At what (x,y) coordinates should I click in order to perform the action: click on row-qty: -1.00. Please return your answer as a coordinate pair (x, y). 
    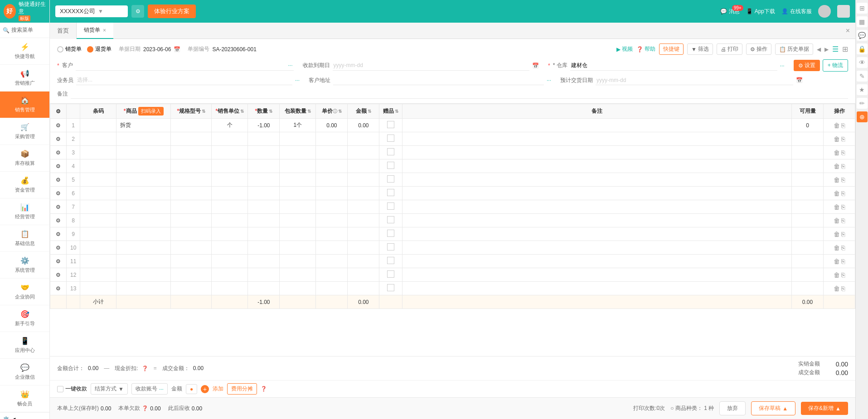
    Looking at the image, I should click on (264, 125).